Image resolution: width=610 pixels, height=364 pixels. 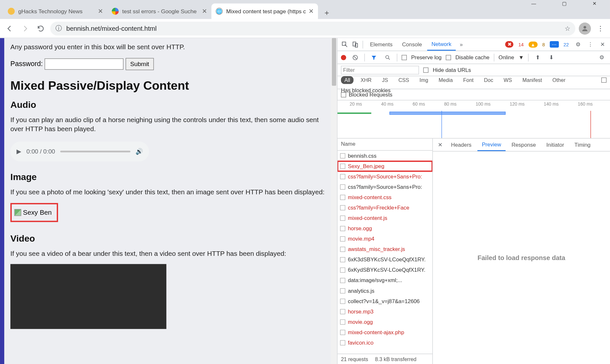 What do you see at coordinates (41, 28) in the screenshot?
I see `reload-button` at bounding box center [41, 28].